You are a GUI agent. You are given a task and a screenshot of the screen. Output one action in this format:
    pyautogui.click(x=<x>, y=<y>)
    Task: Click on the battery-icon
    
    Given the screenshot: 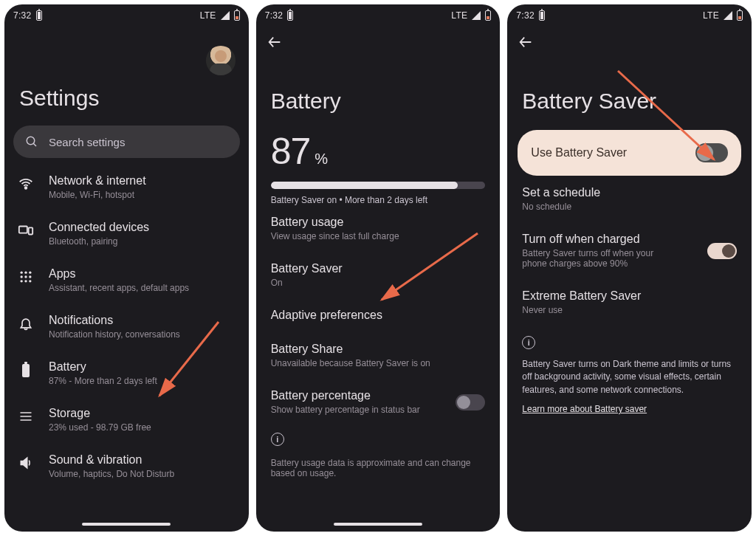 What is the action you would take?
    pyautogui.click(x=26, y=370)
    